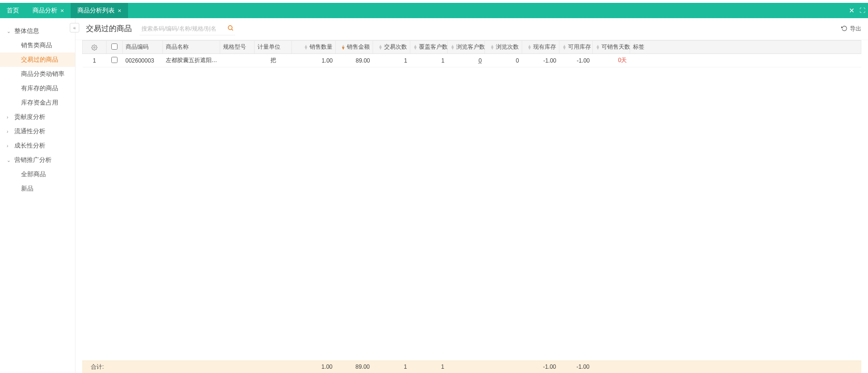 The height and width of the screenshot is (373, 868). What do you see at coordinates (429, 367) in the screenshot?
I see `footer-cust: 1` at bounding box center [429, 367].